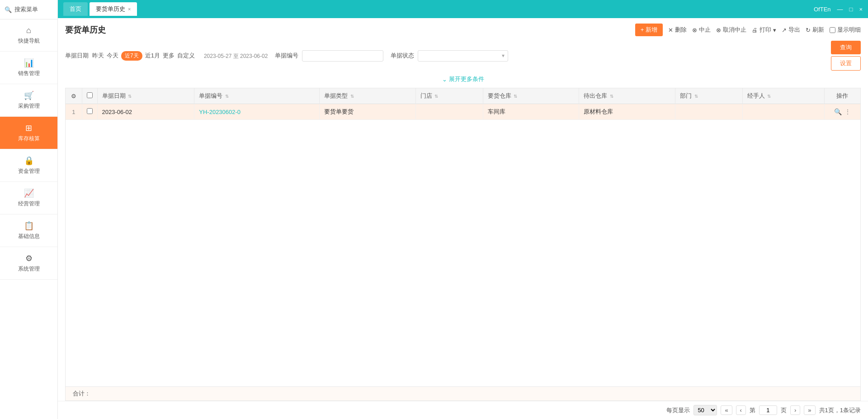 The height and width of the screenshot is (419, 868). I want to click on select-all-checkbox, so click(90, 95).